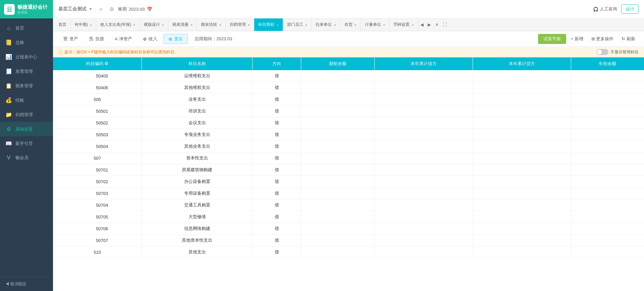 This screenshot has height=291, width=644. I want to click on tab-close-template: ×, so click(163, 25).